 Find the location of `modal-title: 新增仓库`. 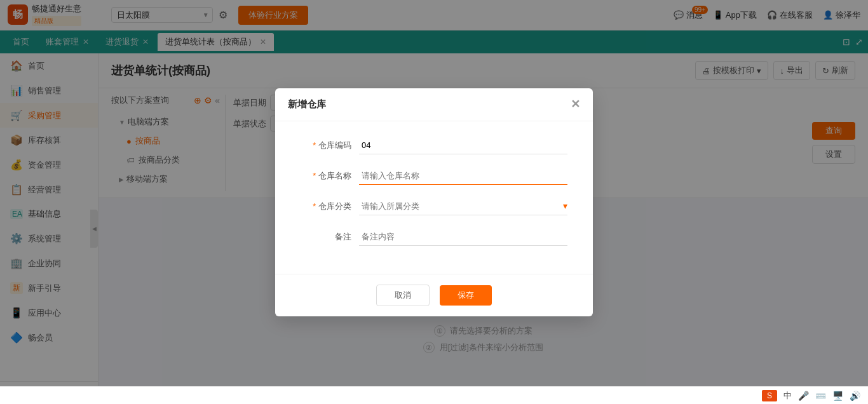

modal-title: 新增仓库 is located at coordinates (307, 104).